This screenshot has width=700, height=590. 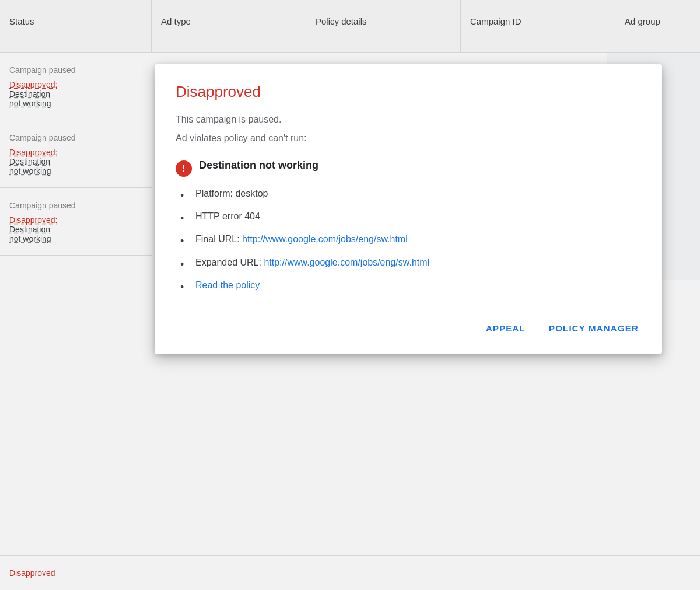 I want to click on policy-manager-button: POLICY MANAGER, so click(x=594, y=328).